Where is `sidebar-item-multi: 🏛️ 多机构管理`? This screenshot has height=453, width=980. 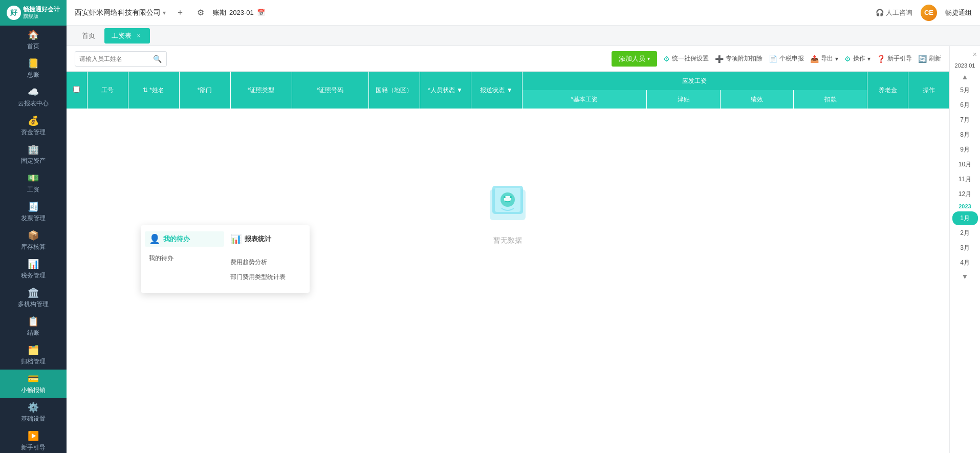
sidebar-item-multi: 🏛️ 多机构管理 is located at coordinates (33, 298).